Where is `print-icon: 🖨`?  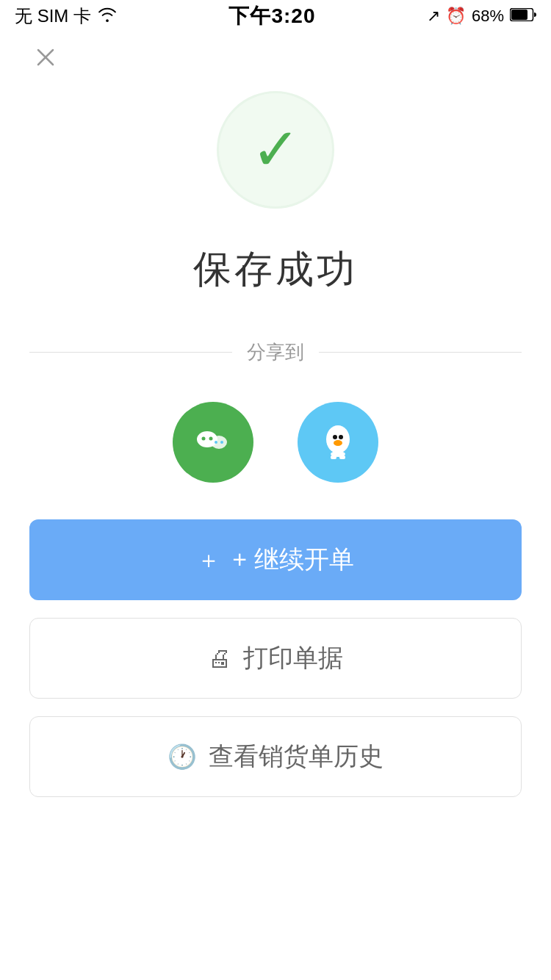 print-icon: 🖨 is located at coordinates (220, 658).